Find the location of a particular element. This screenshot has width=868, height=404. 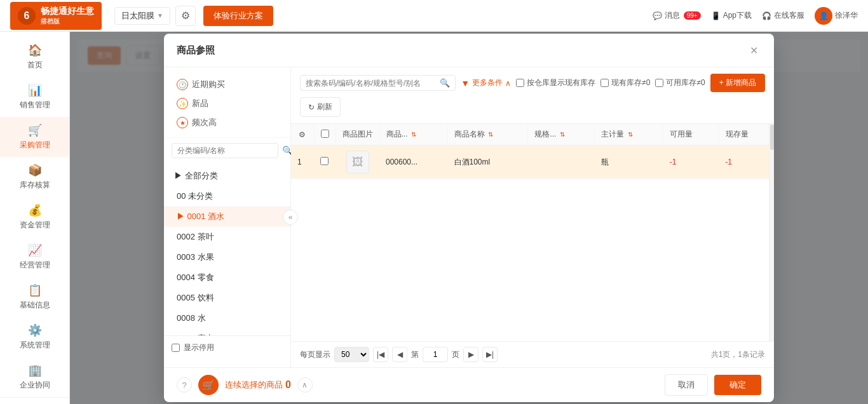

filter-warehouse-stock: 按仓库显示现有库存 is located at coordinates (555, 83).